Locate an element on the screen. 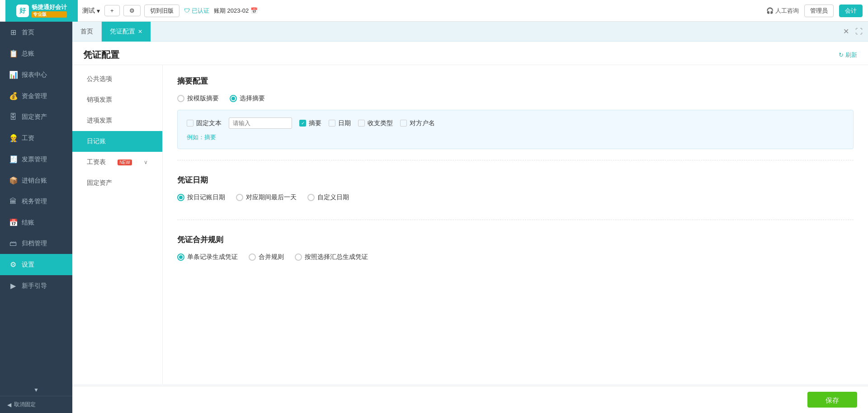  pin-icon: ◀ is located at coordinates (9, 405).